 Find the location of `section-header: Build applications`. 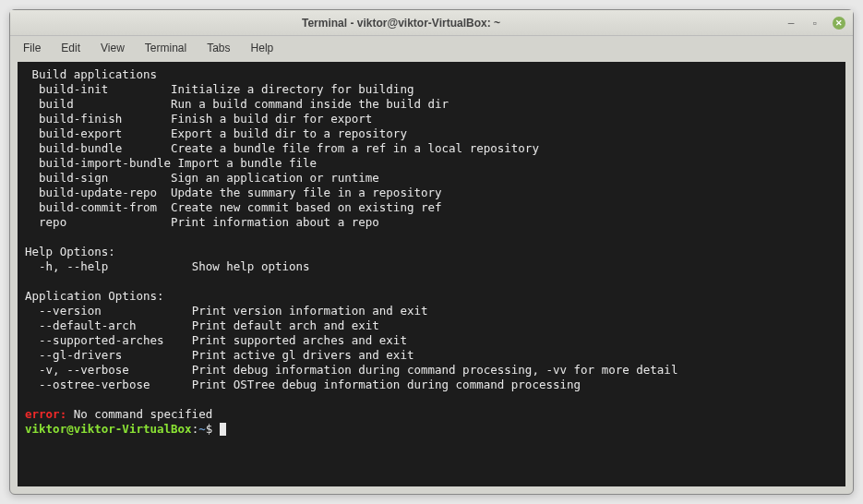

section-header: Build applications is located at coordinates (90, 74).